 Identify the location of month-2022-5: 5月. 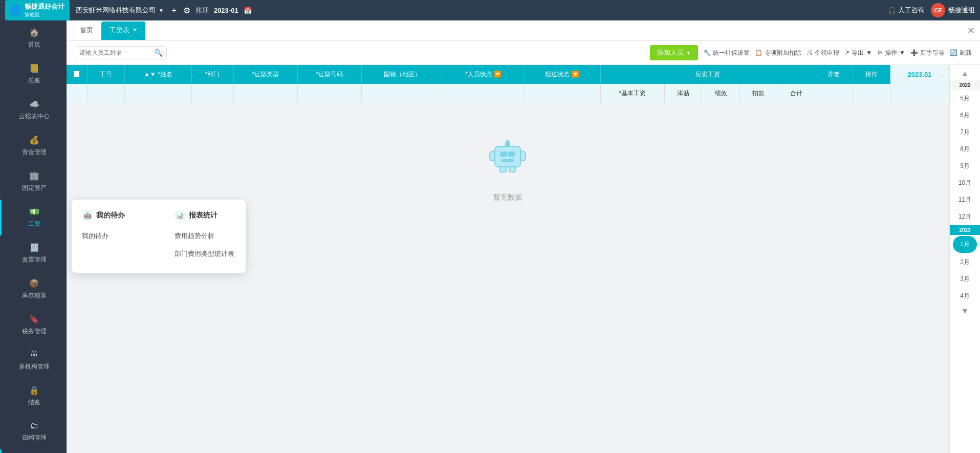
(965, 98).